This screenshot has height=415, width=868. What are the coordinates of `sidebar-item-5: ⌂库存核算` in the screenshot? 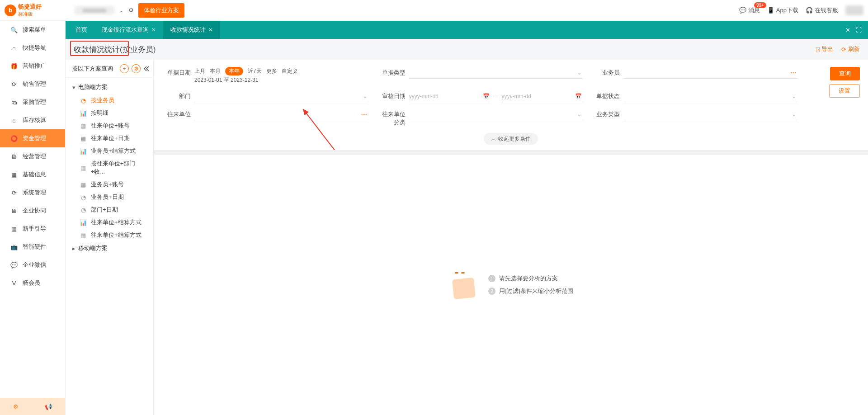 It's located at (33, 120).